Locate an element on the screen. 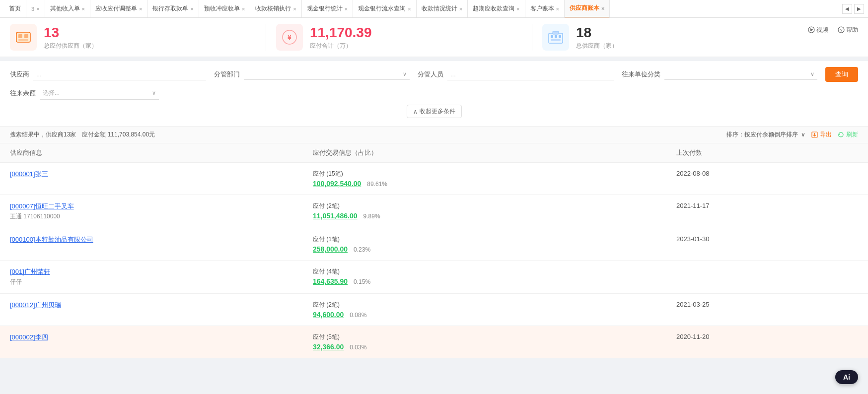 This screenshot has width=868, height=394. refresh-button: 刷新 is located at coordinates (848, 135).